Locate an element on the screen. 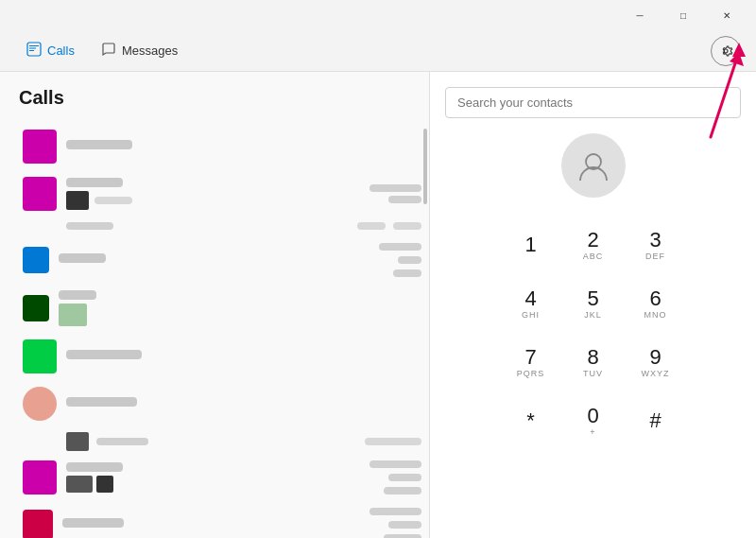  dial-key-hash: # is located at coordinates (656, 421).